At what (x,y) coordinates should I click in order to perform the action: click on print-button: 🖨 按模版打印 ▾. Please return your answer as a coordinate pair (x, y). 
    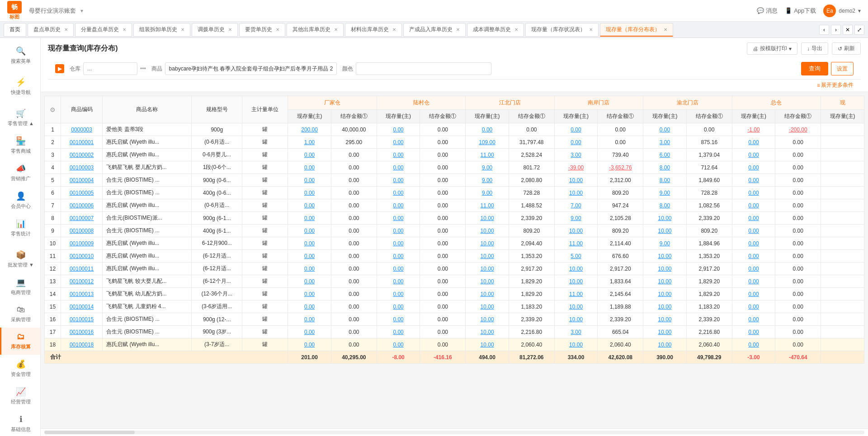
    Looking at the image, I should click on (772, 49).